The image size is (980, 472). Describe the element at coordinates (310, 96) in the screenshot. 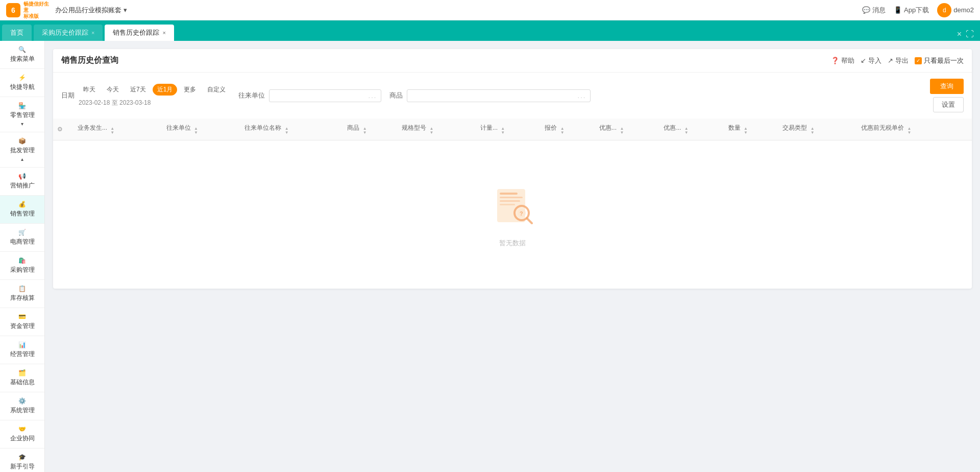

I see `source-filter-group: 往来单位 ...` at that location.